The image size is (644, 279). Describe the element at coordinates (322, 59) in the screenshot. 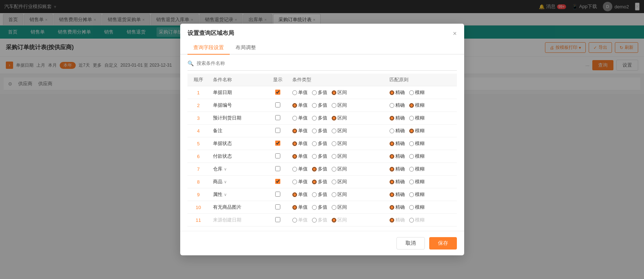

I see `settings-modal: 设置查询区域布局 × 查询字段设置 布局调整 🔍` at that location.